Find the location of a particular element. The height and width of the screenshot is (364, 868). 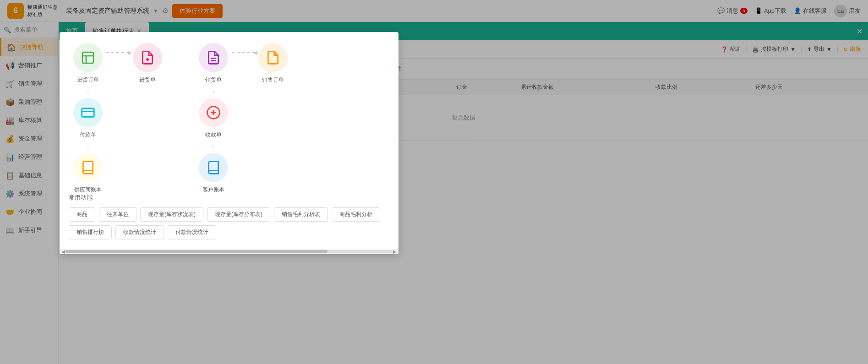

payment-label: 付款单 is located at coordinates (88, 135).